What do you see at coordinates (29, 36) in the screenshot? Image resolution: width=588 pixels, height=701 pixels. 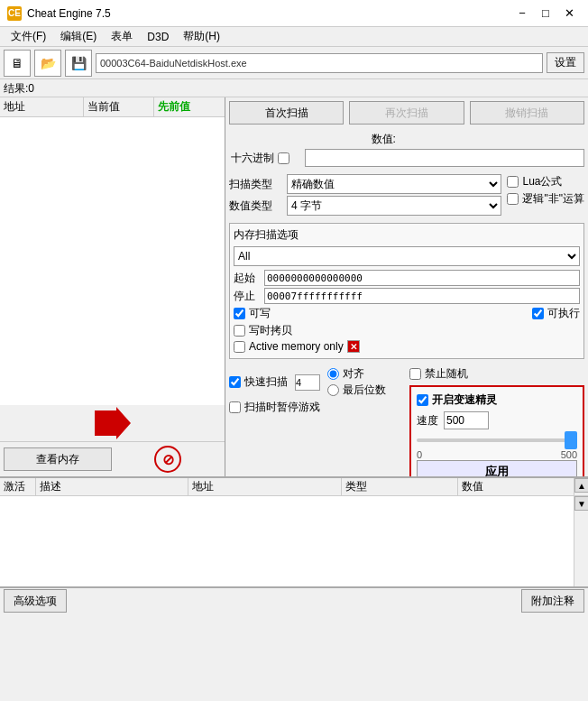 I see `menu-file: 文件(F)` at bounding box center [29, 36].